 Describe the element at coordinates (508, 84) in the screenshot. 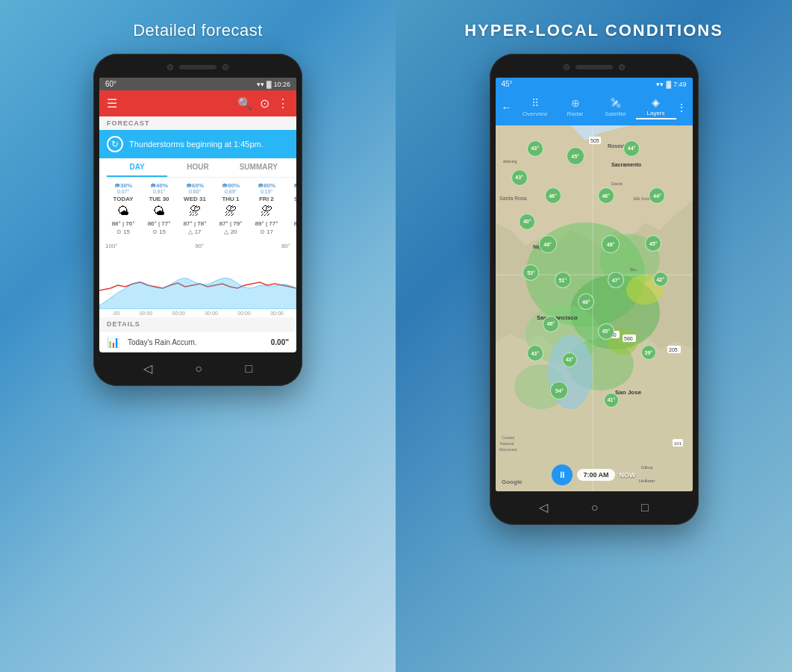

I see `status-temp-right: 45°` at that location.